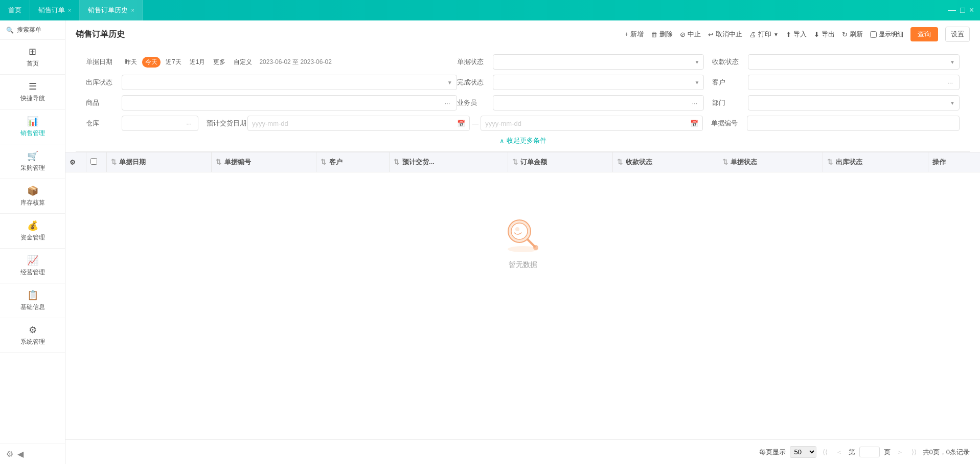 This screenshot has height=464, width=980. I want to click on tab-home: 首页, so click(15, 10).